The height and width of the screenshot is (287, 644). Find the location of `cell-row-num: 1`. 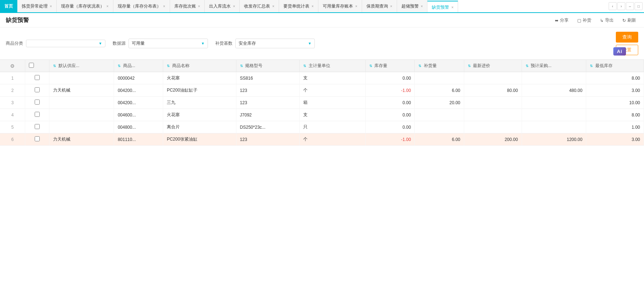

cell-row-num: 1 is located at coordinates (13, 78).